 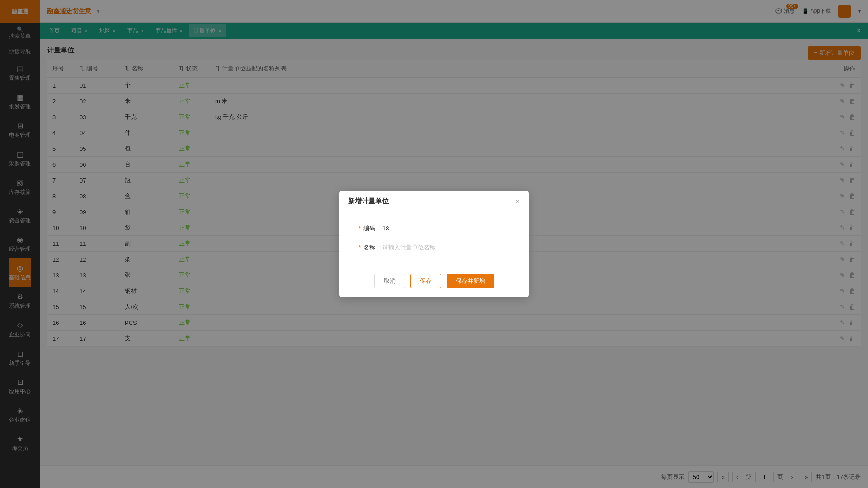 What do you see at coordinates (369, 229) in the screenshot?
I see `code-label-text: 编码` at bounding box center [369, 229].